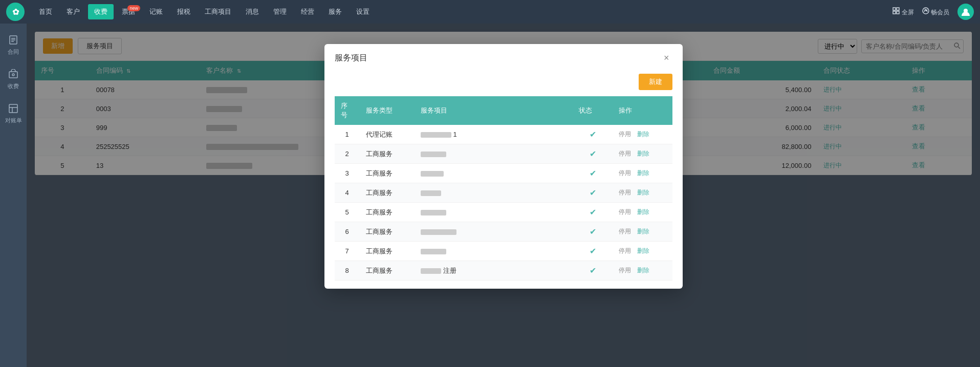 The height and width of the screenshot is (367, 980). What do you see at coordinates (363, 12) in the screenshot?
I see `nav-item-settings: 设置` at bounding box center [363, 12].